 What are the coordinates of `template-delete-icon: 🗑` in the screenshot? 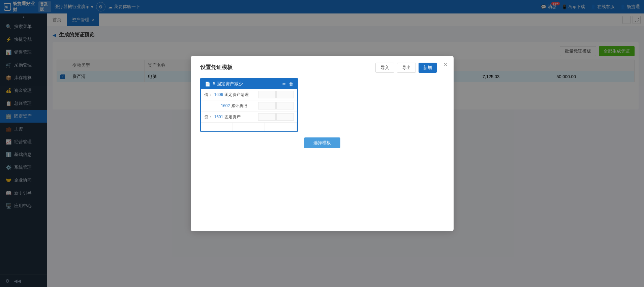 It's located at (291, 84).